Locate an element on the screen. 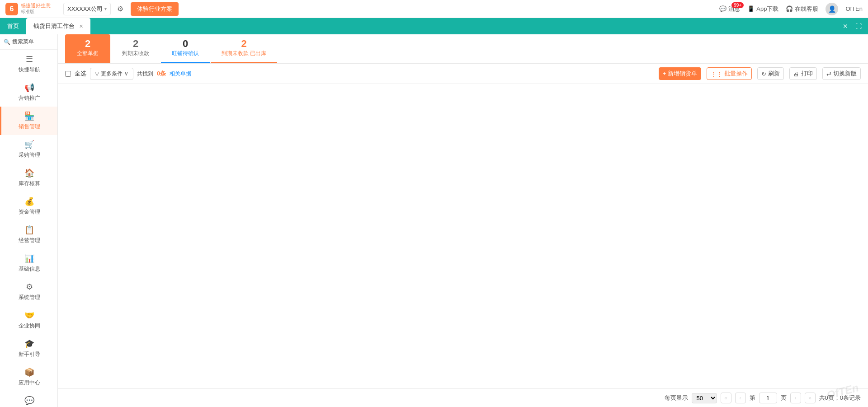 Image resolution: width=868 pixels, height=407 pixels. found-prefix: 共找到 is located at coordinates (145, 74).